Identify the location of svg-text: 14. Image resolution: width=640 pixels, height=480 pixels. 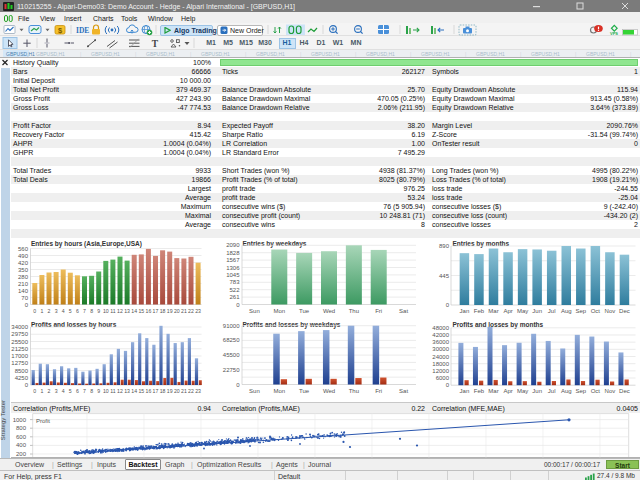
(134, 391).